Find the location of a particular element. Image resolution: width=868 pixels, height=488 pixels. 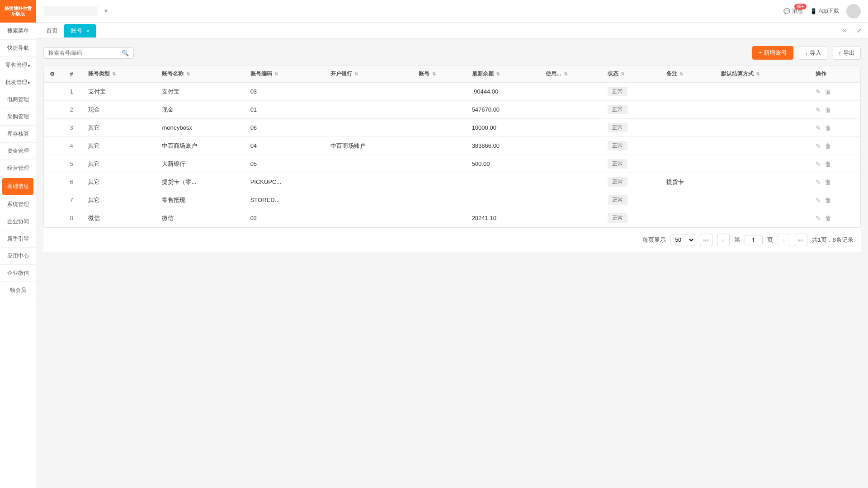

table-header-row: ⚙ # 账号类型 ⇅ 账号名称 ⇅ 账号编码 ⇅ 开户银行 ⇅ 账号 ⇅ 最新余… is located at coordinates (452, 74).